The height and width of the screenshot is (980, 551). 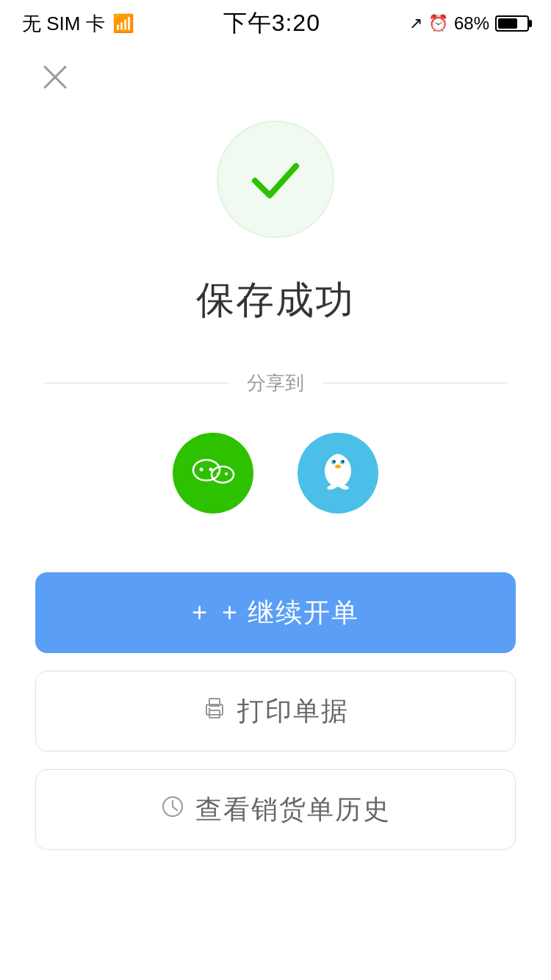 I want to click on share-divider: 分享到, so click(x=276, y=383).